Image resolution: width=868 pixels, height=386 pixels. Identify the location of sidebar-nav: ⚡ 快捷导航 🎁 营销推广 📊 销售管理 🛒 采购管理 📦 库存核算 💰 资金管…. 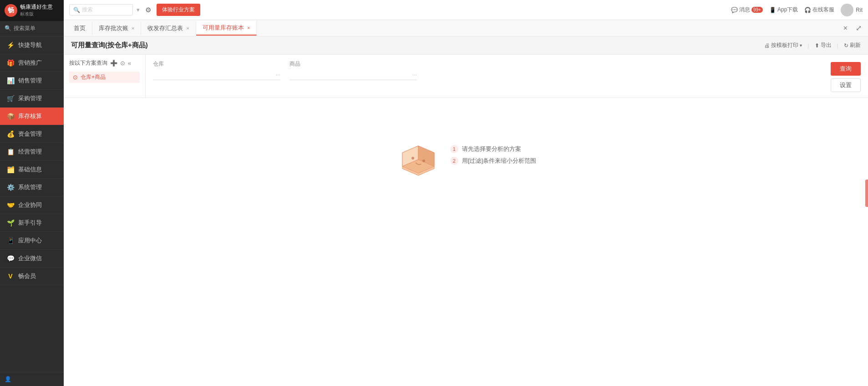
(32, 204).